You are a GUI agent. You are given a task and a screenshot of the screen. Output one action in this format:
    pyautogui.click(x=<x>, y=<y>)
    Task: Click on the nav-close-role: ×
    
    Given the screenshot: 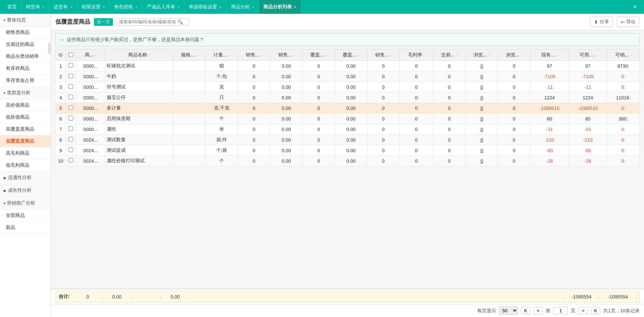 What is the action you would take?
    pyautogui.click(x=136, y=7)
    